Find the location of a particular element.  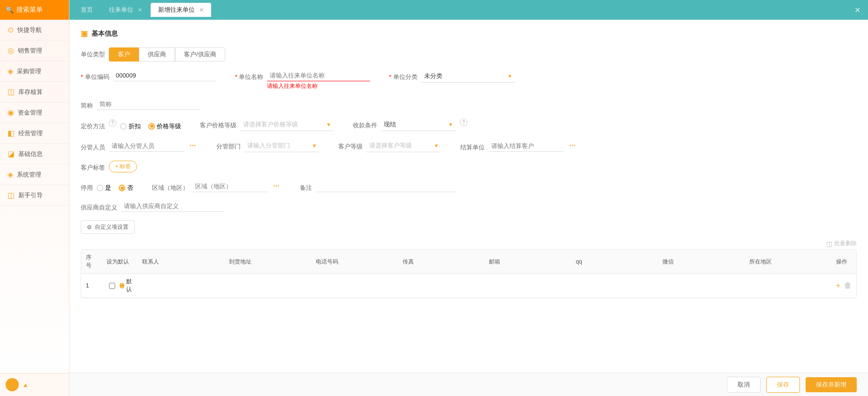

short-name-input is located at coordinates (148, 104).